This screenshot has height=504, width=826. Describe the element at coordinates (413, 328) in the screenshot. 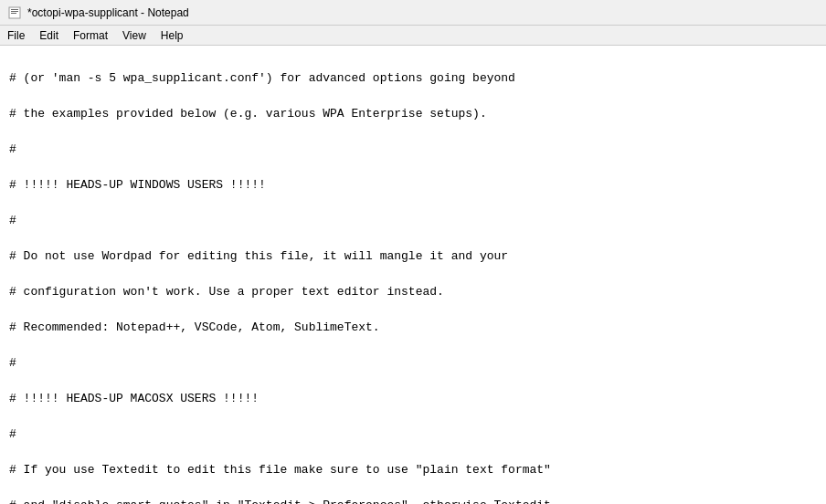

I see `line-8: # Recommended: Notepad++, VSCode, Atom, …` at that location.